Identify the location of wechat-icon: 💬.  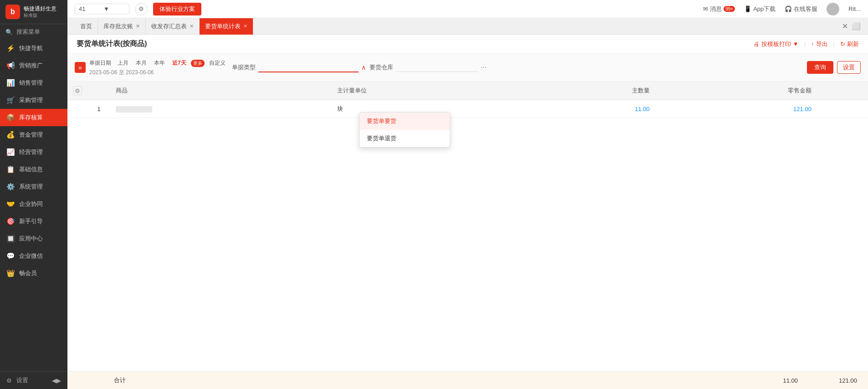
(10, 256).